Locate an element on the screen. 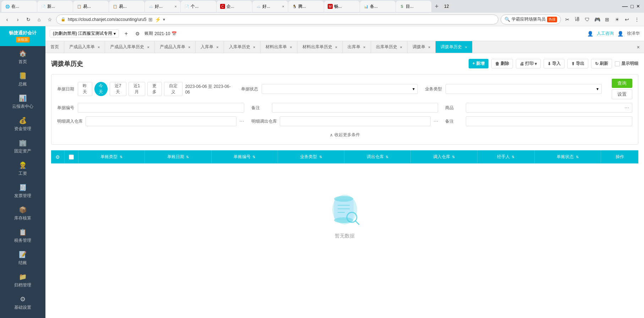  page-tab-7-close: × is located at coordinates (336, 47).